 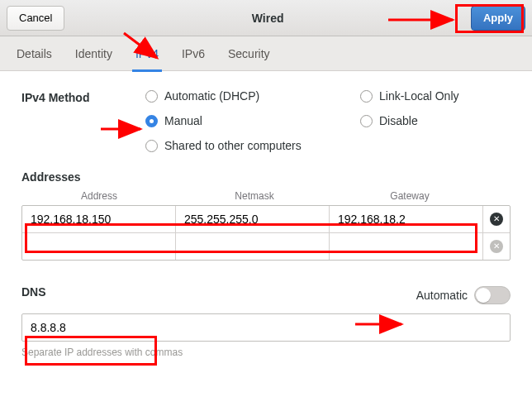 What do you see at coordinates (233, 146) in the screenshot?
I see `radio-shared-label: Shared to other computers` at bounding box center [233, 146].